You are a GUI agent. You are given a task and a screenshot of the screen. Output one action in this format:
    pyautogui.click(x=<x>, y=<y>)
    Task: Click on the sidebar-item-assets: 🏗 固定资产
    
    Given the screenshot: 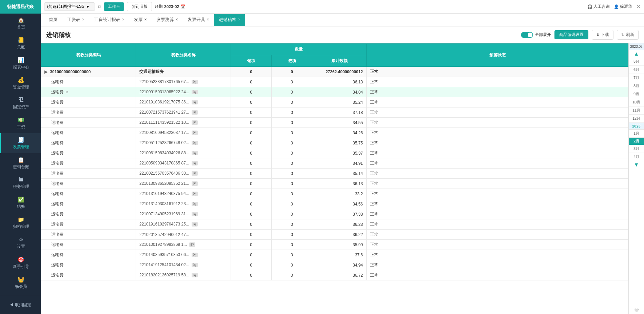 What is the action you would take?
    pyautogui.click(x=20, y=103)
    